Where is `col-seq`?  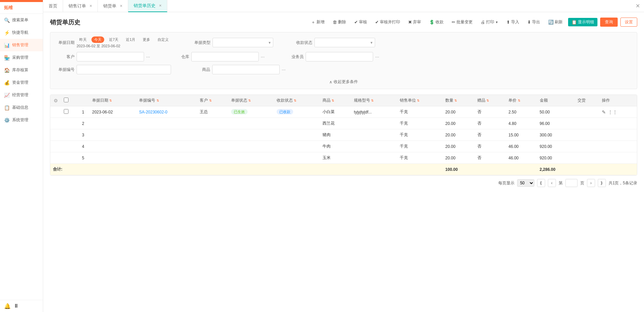 col-seq is located at coordinates (84, 101).